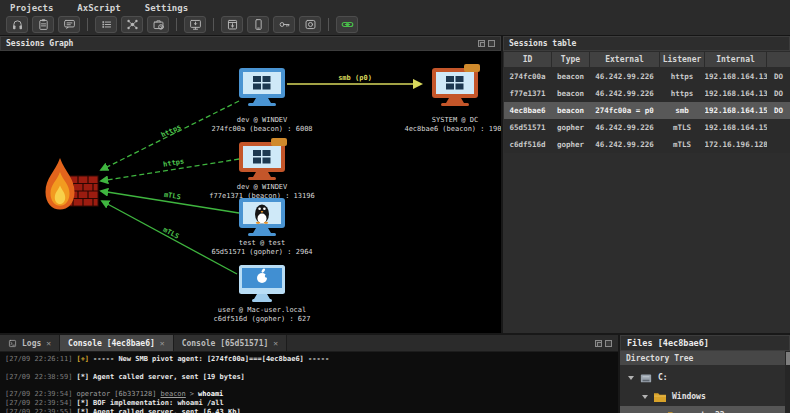 The image size is (790, 413). Describe the element at coordinates (736, 60) in the screenshot. I see `col-internal: Internal` at that location.